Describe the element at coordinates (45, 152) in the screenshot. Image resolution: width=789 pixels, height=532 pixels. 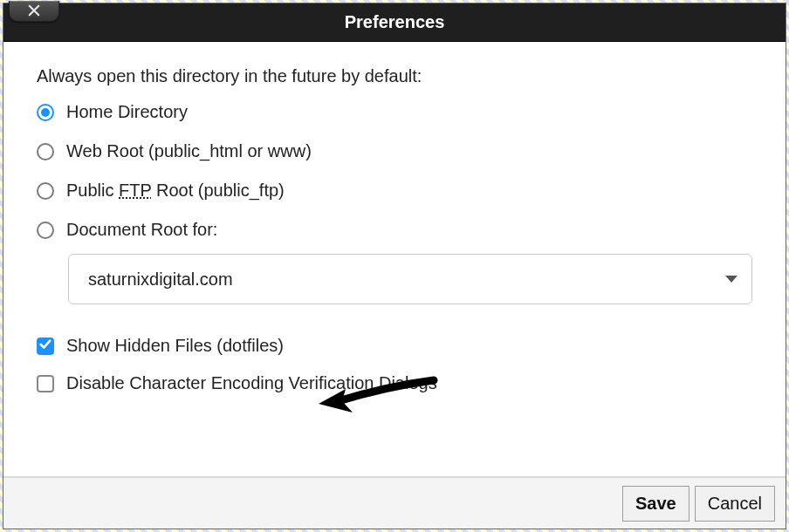
I see `radio-webroot` at that location.